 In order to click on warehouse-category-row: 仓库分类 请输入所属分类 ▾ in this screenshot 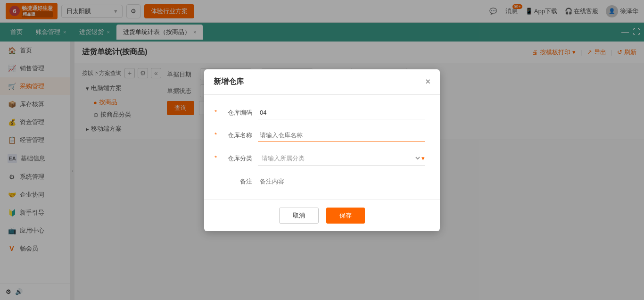, I will do `click(322, 158)`.